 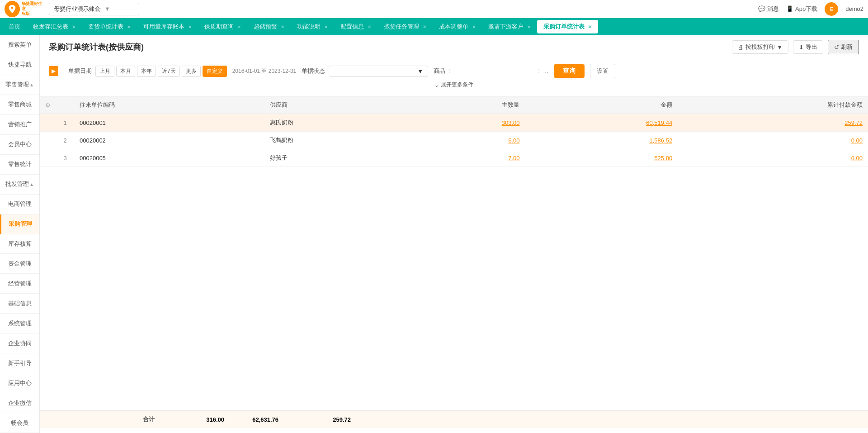 I want to click on nav-tab-cost: 成本调整单✕, so click(x=458, y=27).